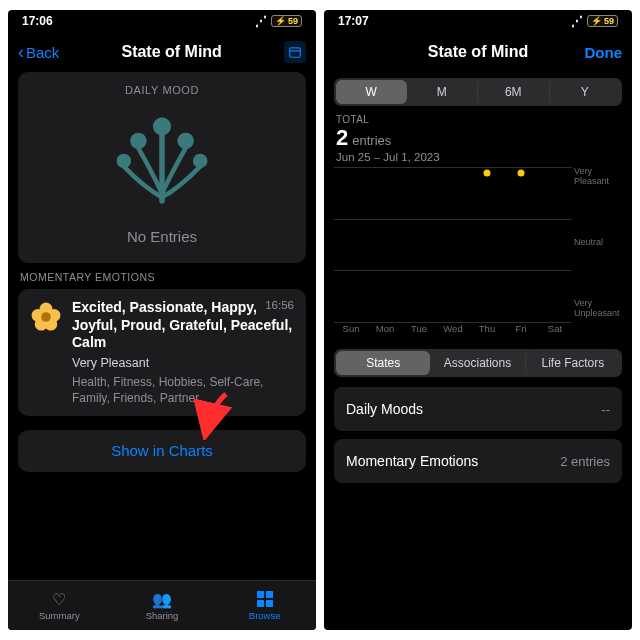 The width and height of the screenshot is (640, 640). What do you see at coordinates (183, 326) in the screenshot?
I see `entry-title: Excited, Passionate, Happy, Joyful, Prou…` at bounding box center [183, 326].